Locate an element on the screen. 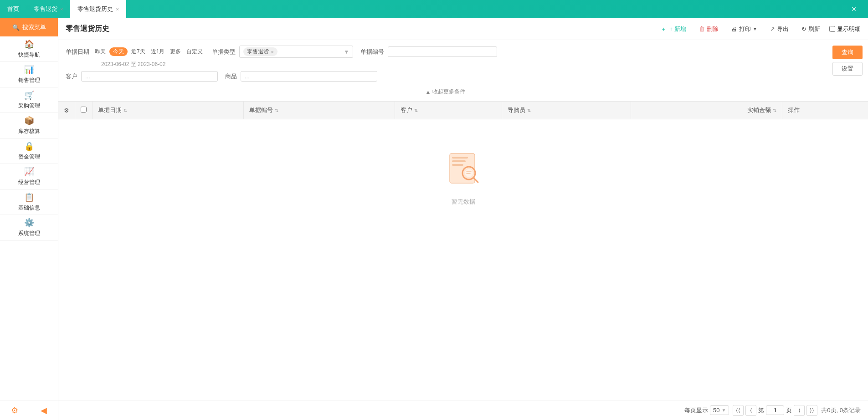 The image size is (868, 420). th-doc-date: 单据日期 ⇅ is located at coordinates (168, 110).